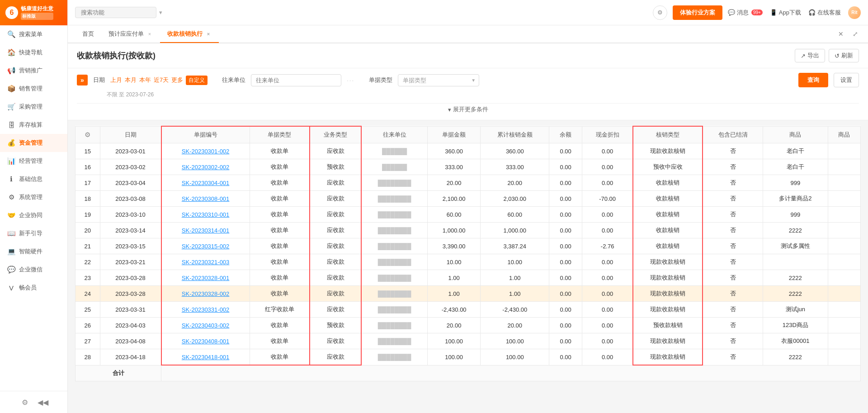 This screenshot has width=868, height=413. I want to click on sidebar-item-basic: ℹ基础信息, so click(33, 179).